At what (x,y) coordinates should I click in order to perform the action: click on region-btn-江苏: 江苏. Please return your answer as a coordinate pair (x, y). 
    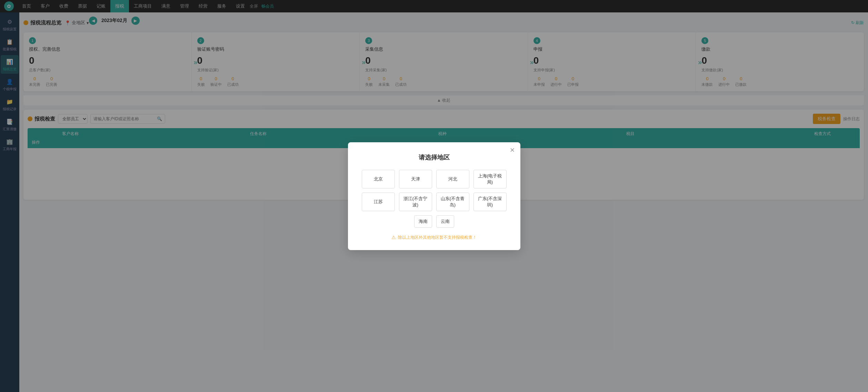
    Looking at the image, I should click on (378, 202).